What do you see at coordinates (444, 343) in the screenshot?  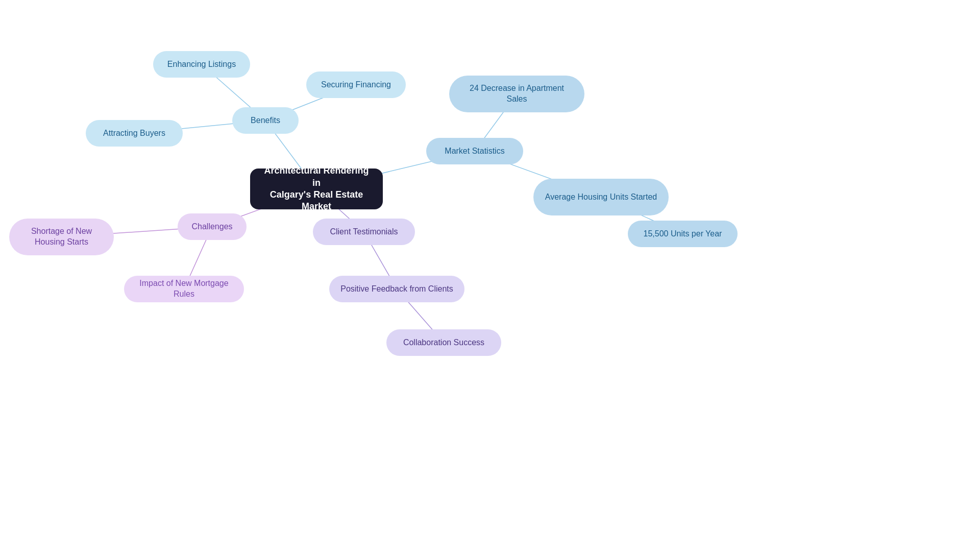 I see `collaboration-success-node: Collaboration Success` at bounding box center [444, 343].